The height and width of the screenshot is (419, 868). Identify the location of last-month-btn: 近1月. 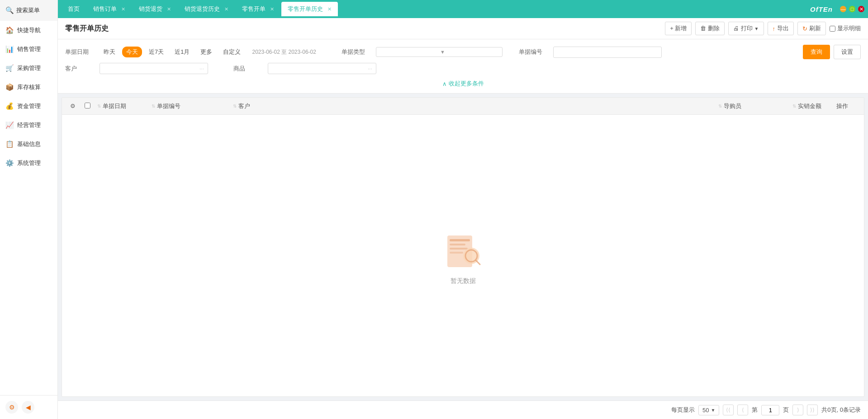
(182, 52).